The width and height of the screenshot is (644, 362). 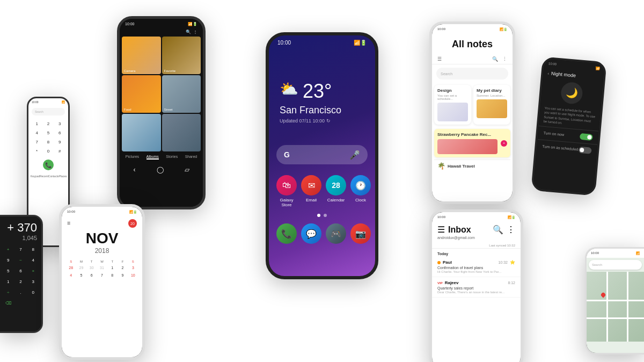 What do you see at coordinates (615, 265) in the screenshot?
I see `map-search-bar: Search` at bounding box center [615, 265].